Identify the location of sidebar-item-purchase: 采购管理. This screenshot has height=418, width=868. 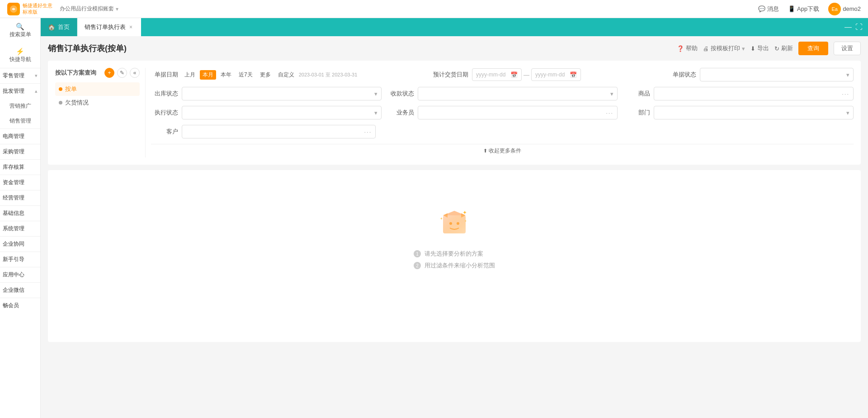
(20, 152).